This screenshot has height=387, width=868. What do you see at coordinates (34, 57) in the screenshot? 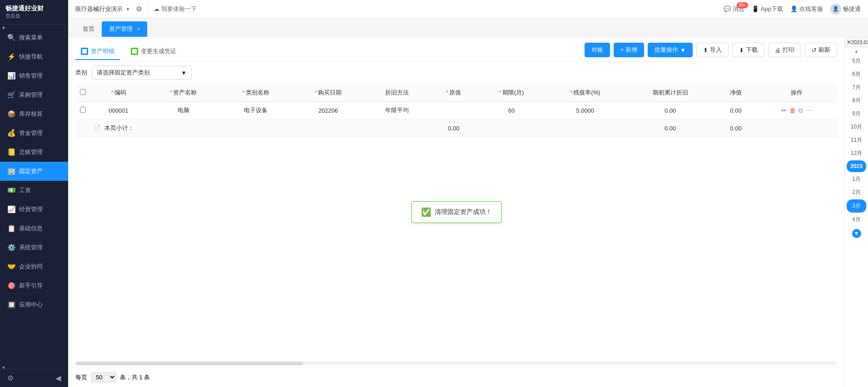
I see `sidebar-item-quick-nav: ⚡ 快捷导航` at bounding box center [34, 57].